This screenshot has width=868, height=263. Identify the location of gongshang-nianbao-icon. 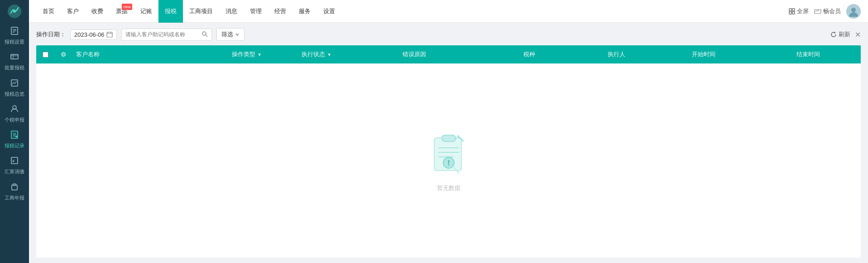
(14, 188).